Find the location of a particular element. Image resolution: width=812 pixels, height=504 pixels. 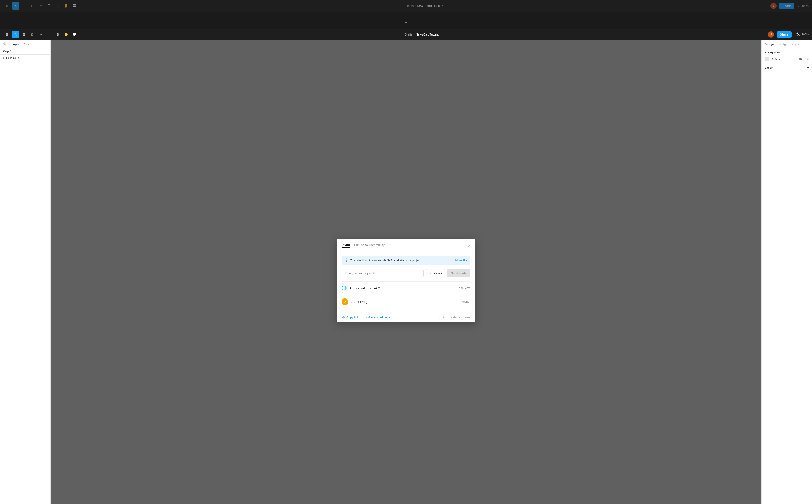

zoom-level-2: 100% is located at coordinates (805, 34).